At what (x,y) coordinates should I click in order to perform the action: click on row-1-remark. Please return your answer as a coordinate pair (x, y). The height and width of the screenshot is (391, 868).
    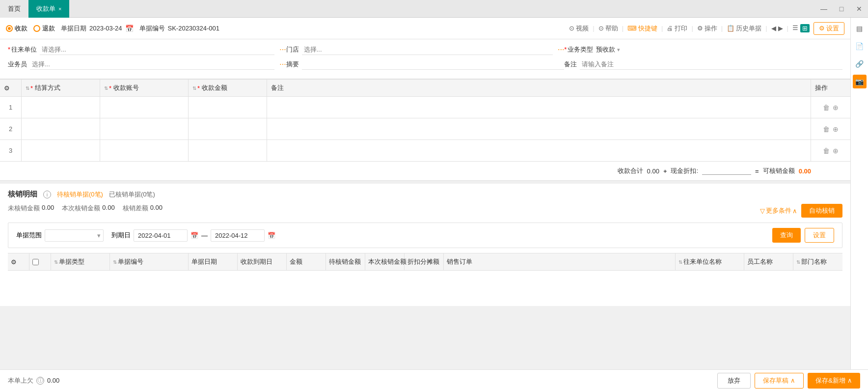
    Looking at the image, I should click on (539, 107).